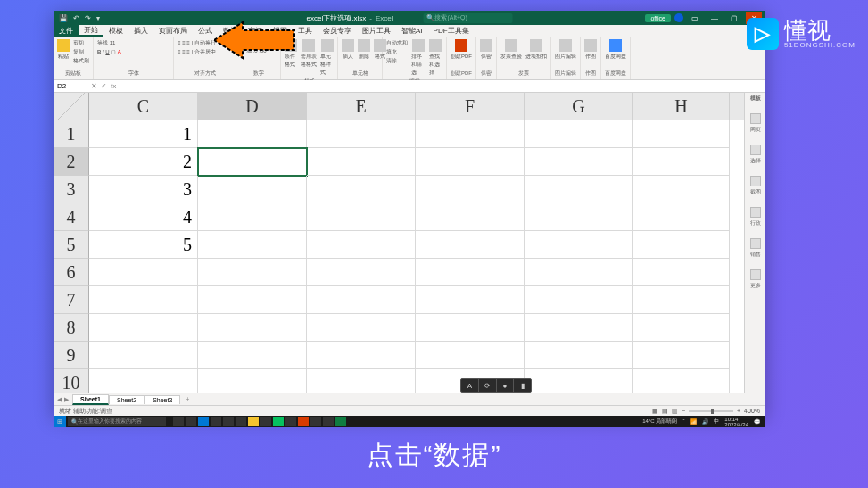 This screenshot has width=868, height=488. Describe the element at coordinates (364, 50) in the screenshot. I see `delete-button: 删除` at that location.